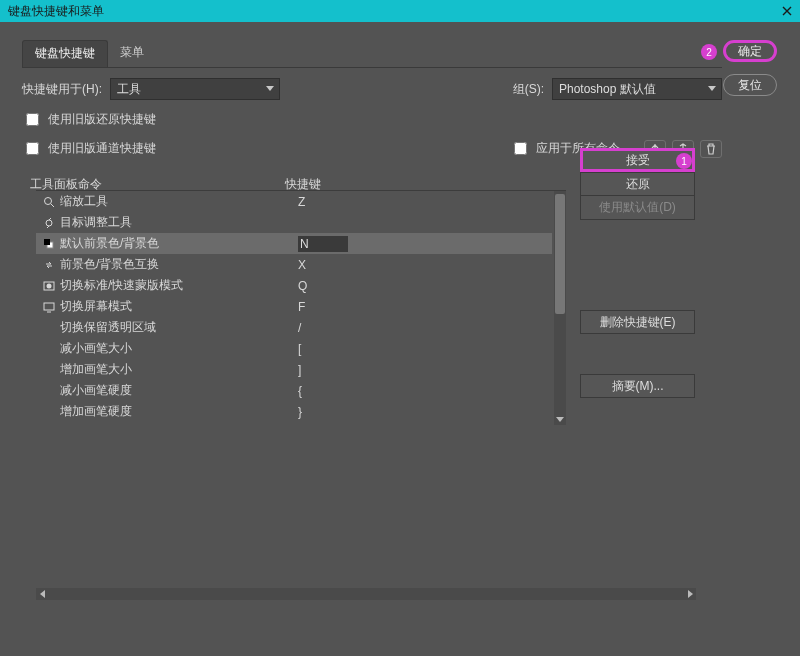 This screenshot has width=800, height=656. I want to click on set-select: Photoshop 默认值, so click(637, 89).